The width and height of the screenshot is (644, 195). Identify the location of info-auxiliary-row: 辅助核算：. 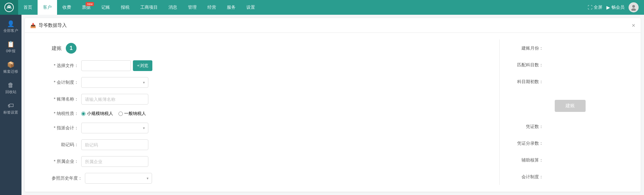
(570, 160).